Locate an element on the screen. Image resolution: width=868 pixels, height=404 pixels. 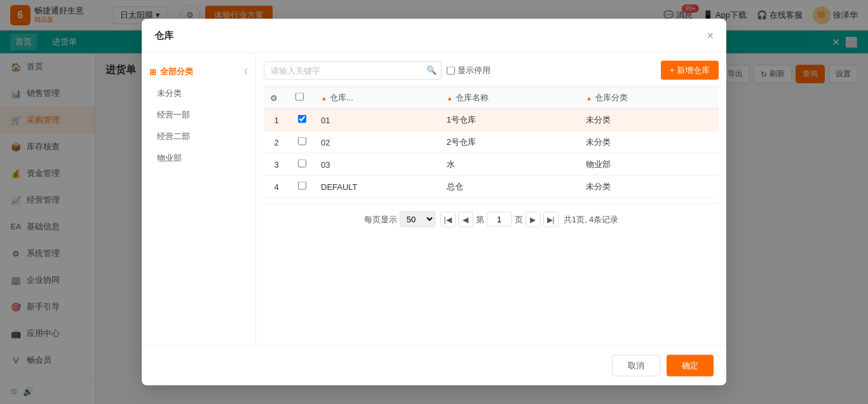
modal-header: 仓库 × is located at coordinates (434, 36).